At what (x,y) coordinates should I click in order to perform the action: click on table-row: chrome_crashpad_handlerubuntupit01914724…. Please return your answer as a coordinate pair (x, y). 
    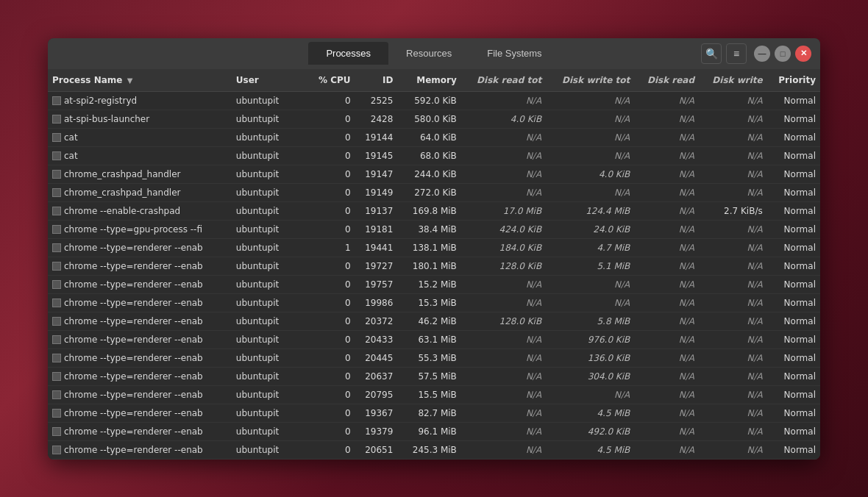
    Looking at the image, I should click on (434, 174).